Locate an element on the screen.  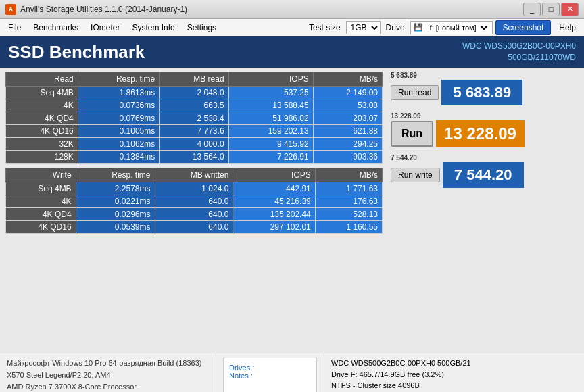
drive-info-line1: WDC WDS500G2B0C-00PXH0 is located at coordinates (519, 46).